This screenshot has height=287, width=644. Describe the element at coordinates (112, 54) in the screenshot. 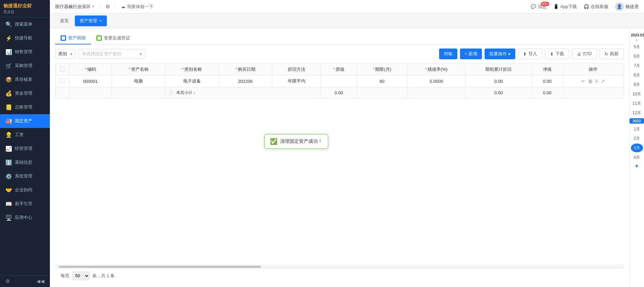

I see `category-filter-input: 请选择固定资产类别 ▾` at that location.